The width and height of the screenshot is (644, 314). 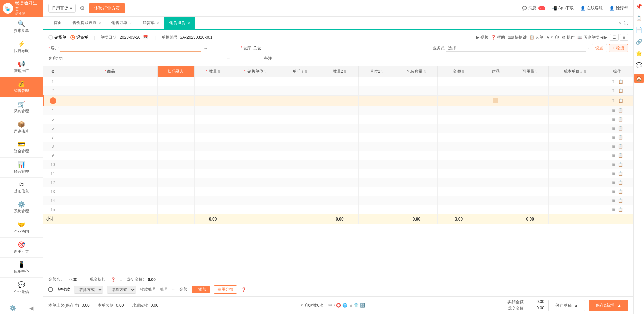 What do you see at coordinates (639, 7) in the screenshot?
I see `rs-pin-icon: 📌` at bounding box center [639, 7].